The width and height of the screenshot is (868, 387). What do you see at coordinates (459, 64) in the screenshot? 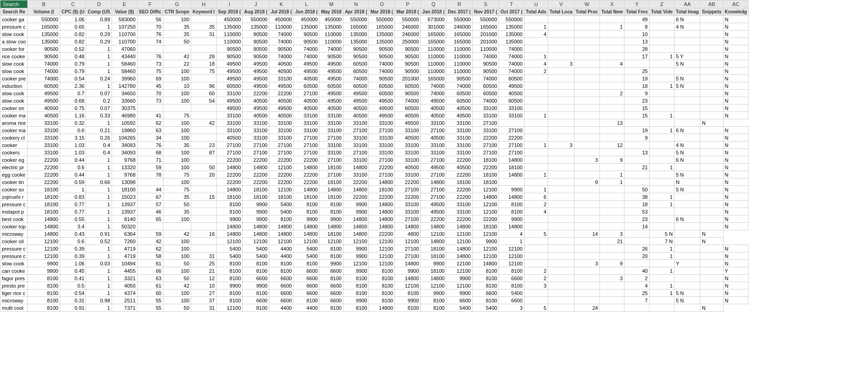
I see `cell-6-17: 110000` at bounding box center [459, 64].